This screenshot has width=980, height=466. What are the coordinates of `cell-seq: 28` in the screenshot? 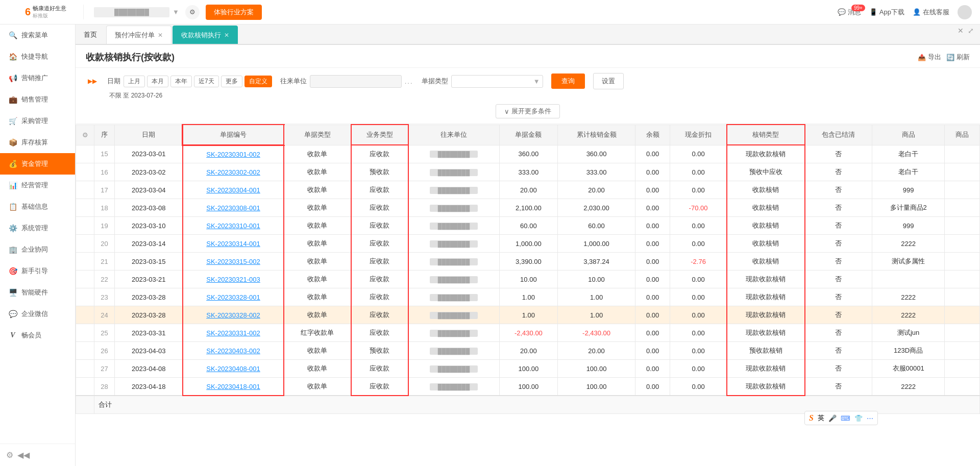 It's located at (105, 387).